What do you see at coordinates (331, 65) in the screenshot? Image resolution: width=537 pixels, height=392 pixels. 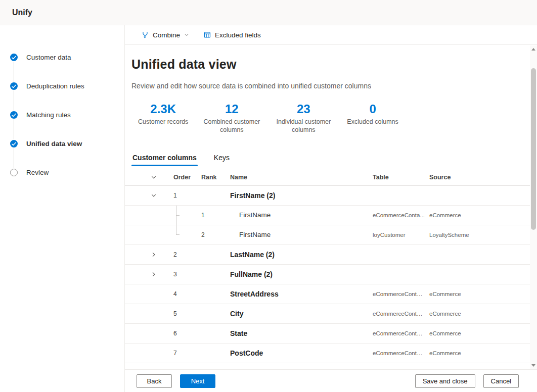 I see `page-title: Unified data view` at bounding box center [331, 65].